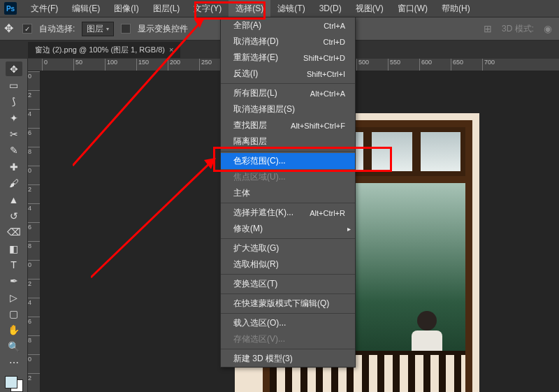  Describe the element at coordinates (14, 85) in the screenshot. I see `marquee-tool: ▭` at that location.